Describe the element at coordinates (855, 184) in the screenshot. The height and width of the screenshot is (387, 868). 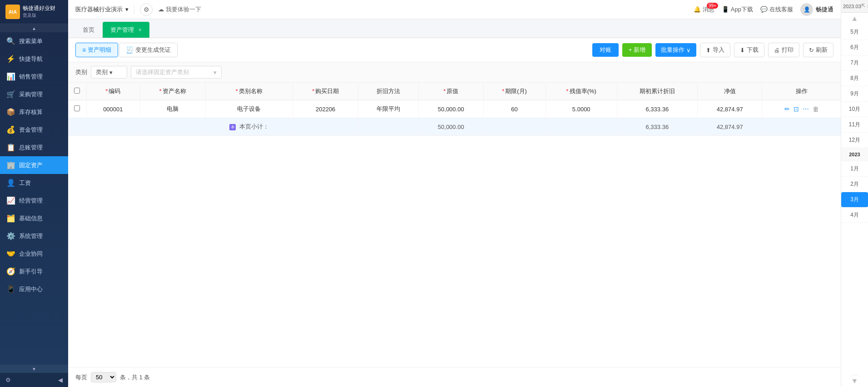
I see `month-item-2: 2月` at that location.